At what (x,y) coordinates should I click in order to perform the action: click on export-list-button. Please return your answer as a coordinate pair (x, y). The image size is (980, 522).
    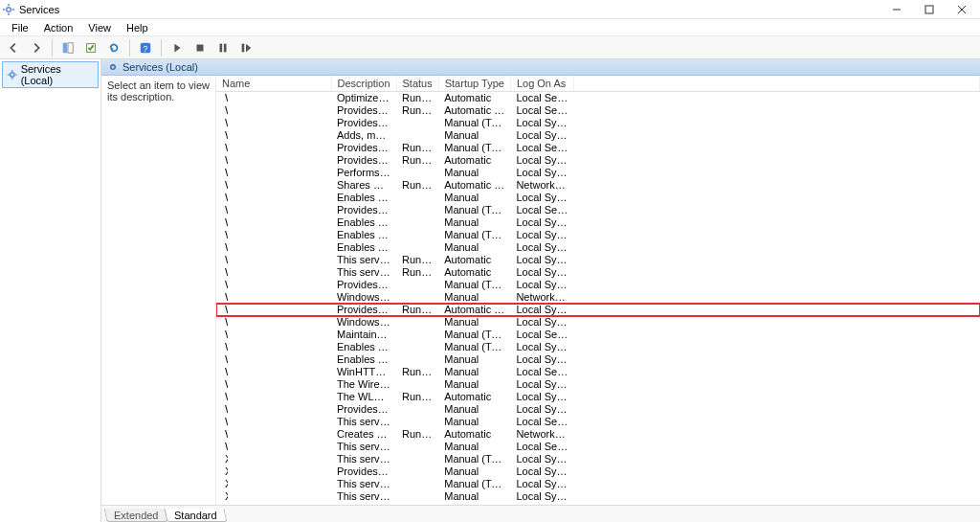
    Looking at the image, I should click on (91, 48).